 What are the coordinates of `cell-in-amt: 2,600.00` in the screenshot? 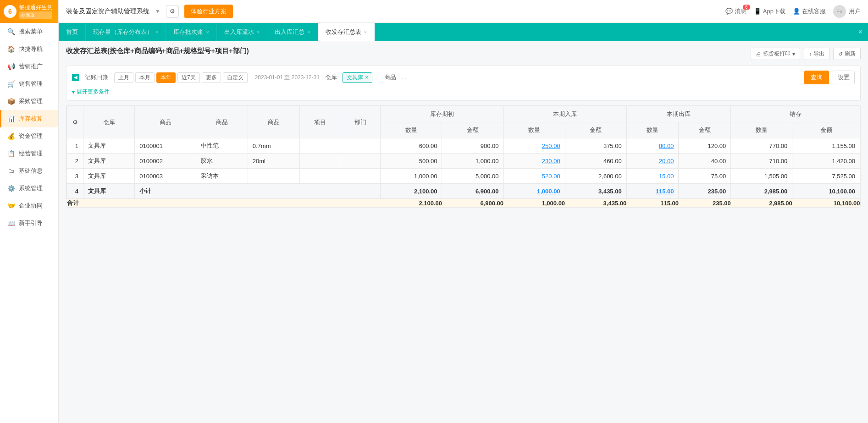 It's located at (596, 176).